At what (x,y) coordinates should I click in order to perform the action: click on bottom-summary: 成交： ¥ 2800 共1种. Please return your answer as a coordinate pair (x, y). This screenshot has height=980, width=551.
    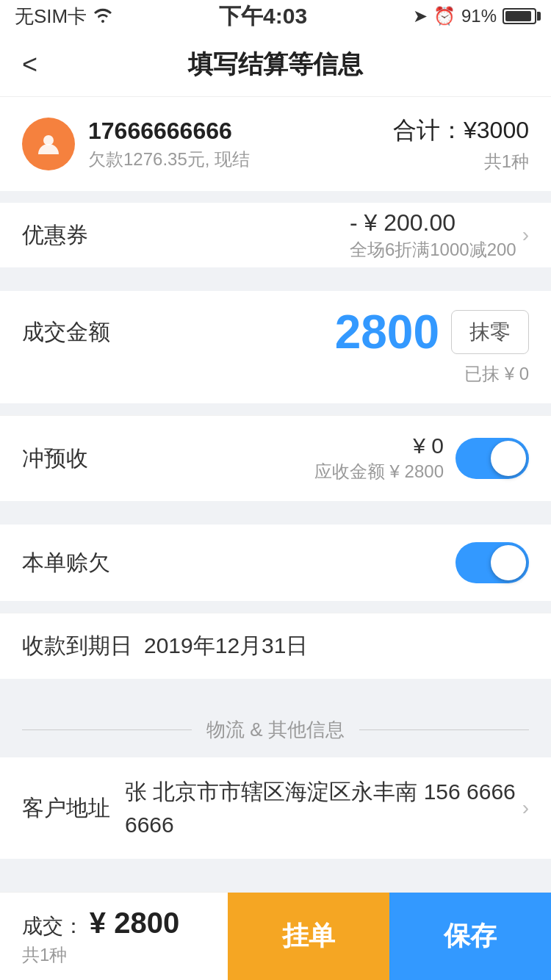
    Looking at the image, I should click on (114, 937).